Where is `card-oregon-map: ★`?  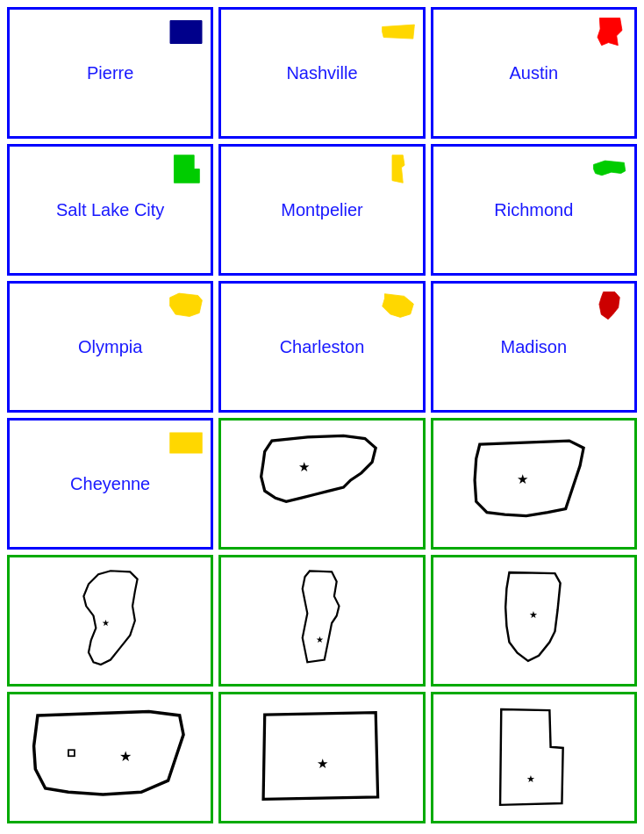 card-oregon-map: ★ is located at coordinates (533, 484).